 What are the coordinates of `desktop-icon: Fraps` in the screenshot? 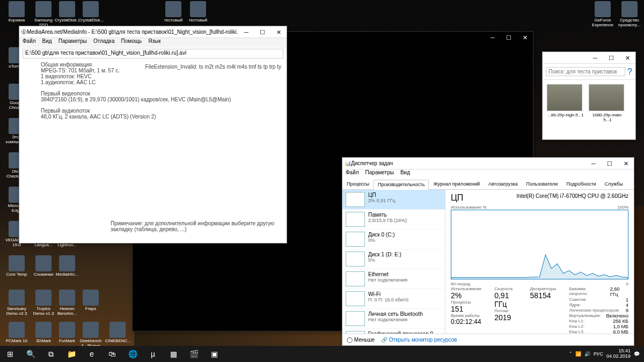 It's located at (91, 300).